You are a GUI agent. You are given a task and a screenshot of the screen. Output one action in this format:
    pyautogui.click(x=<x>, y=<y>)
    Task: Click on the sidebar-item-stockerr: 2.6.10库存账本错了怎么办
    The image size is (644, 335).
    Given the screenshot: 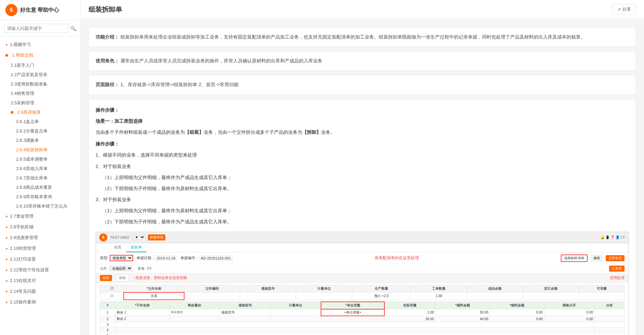 What is the action you would take?
    pyautogui.click(x=40, y=206)
    